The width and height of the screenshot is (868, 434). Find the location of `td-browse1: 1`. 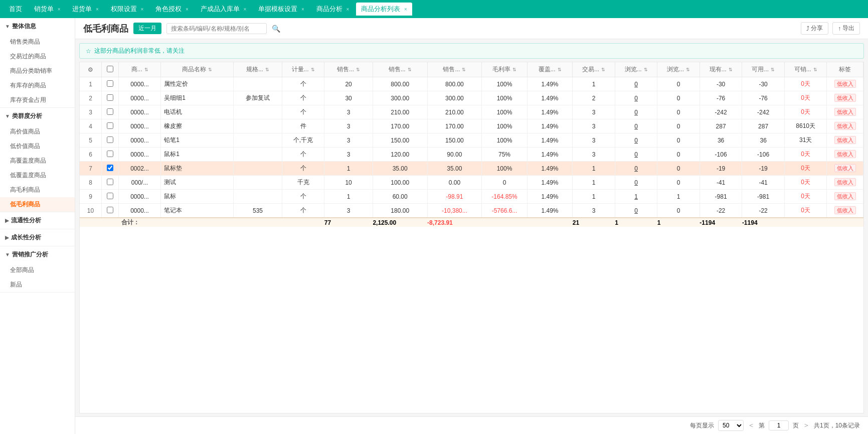

td-browse1: 1 is located at coordinates (636, 197).